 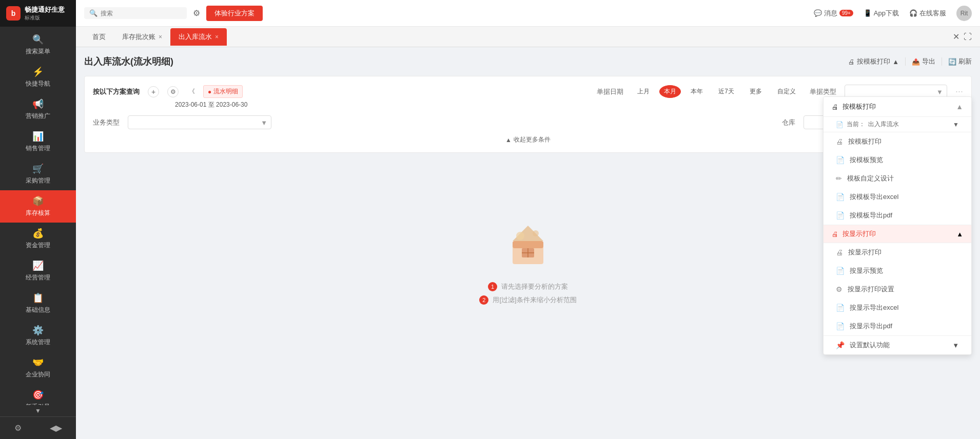 What do you see at coordinates (38, 411) in the screenshot?
I see `sidebar-scroll-down: ▼` at bounding box center [38, 411].